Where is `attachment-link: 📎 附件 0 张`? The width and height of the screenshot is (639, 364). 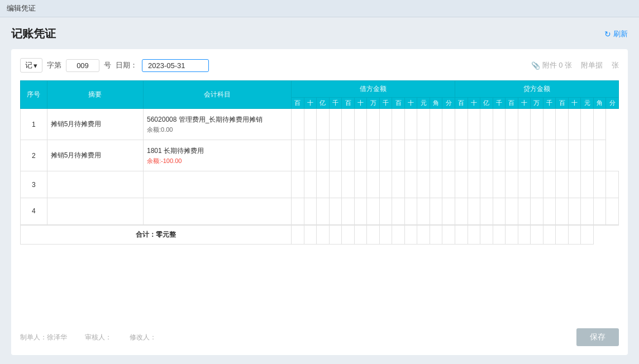
attachment-link: 📎 附件 0 张 is located at coordinates (552, 65).